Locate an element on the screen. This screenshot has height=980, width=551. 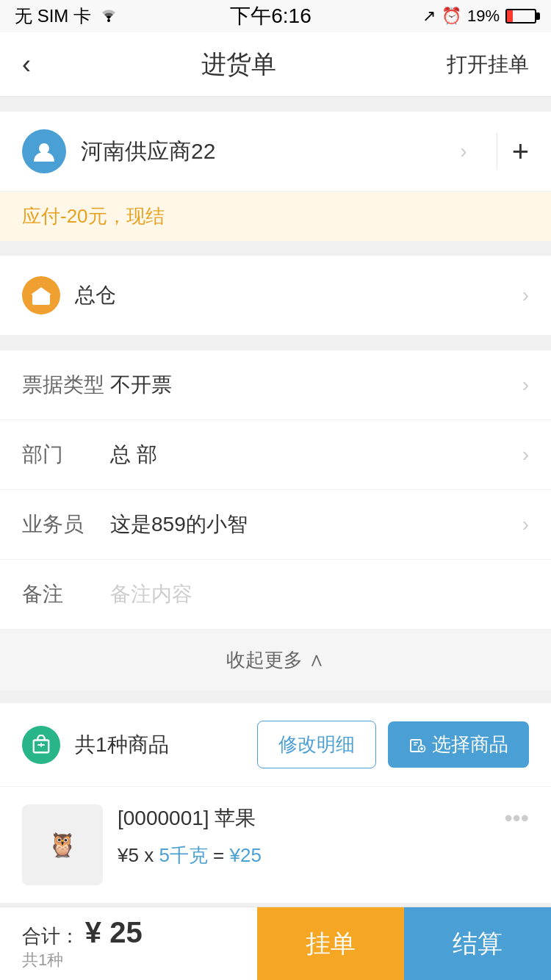
department-chevron-icon: › is located at coordinates (526, 455).